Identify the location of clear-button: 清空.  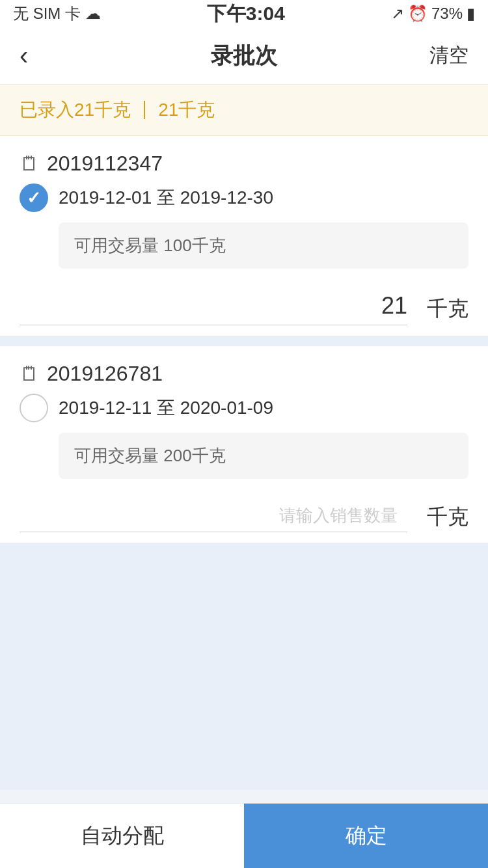
(449, 56).